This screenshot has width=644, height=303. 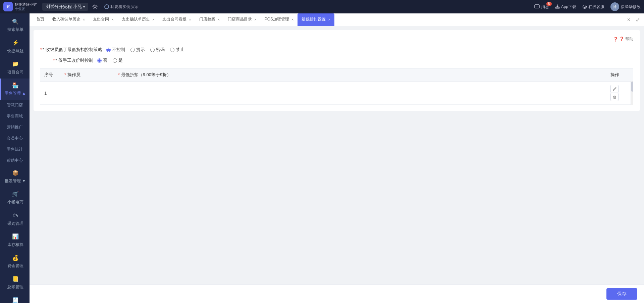 I want to click on tabbar-actions: × ⤢, so click(x=634, y=19).